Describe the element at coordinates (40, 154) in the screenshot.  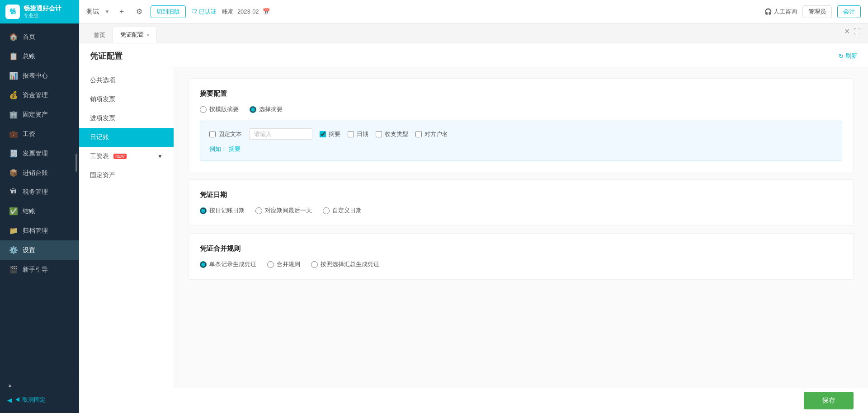
I see `sidebar-item-invoice: 🧾 发票管理` at that location.